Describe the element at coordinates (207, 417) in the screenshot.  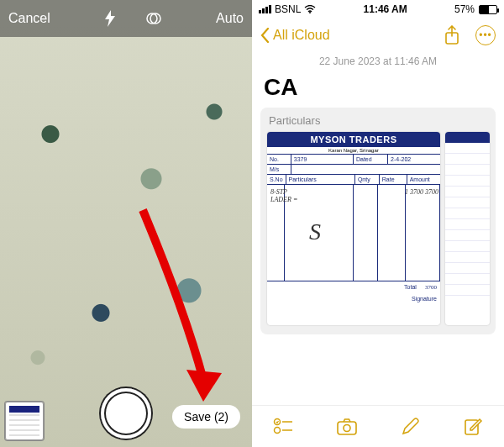
I see `save-button: Save (2)` at that location.